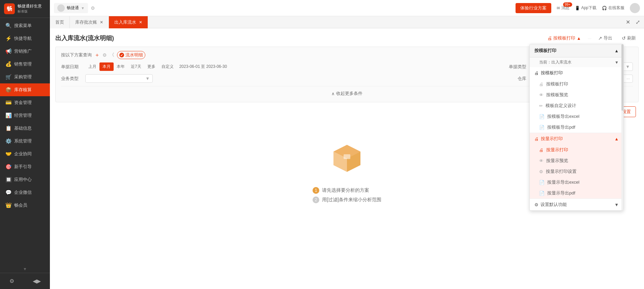  Describe the element at coordinates (536, 205) in the screenshot. I see `footer-icon: ⚙` at that location.